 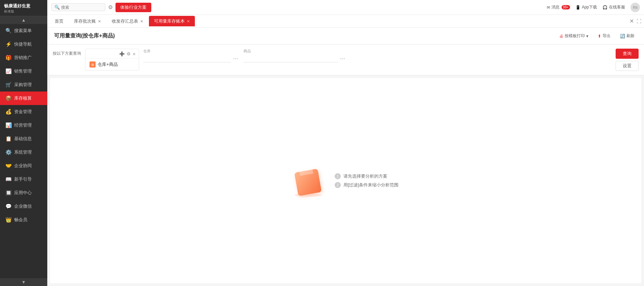 I want to click on scheme-item-warehouse-goods: ⊞ 仓库+商品, so click(x=112, y=64).